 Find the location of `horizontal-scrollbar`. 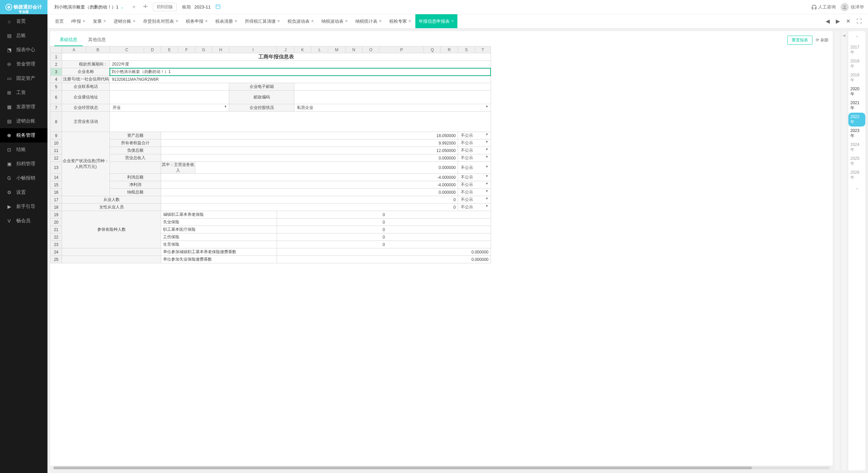

horizontal-scrollbar is located at coordinates (441, 468).